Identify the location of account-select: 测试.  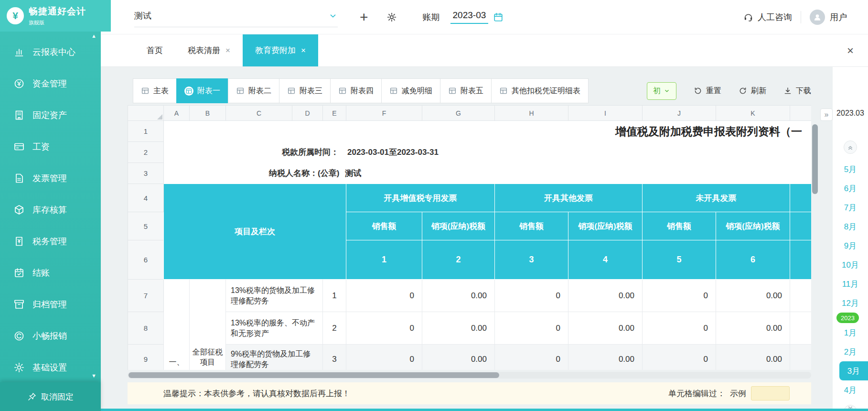
(236, 17).